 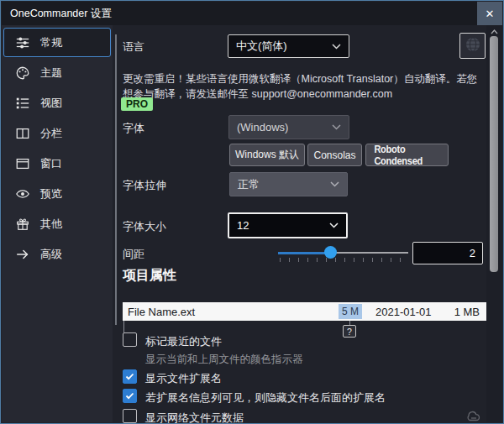 I want to click on vertical-scrollbar, so click(x=494, y=223).